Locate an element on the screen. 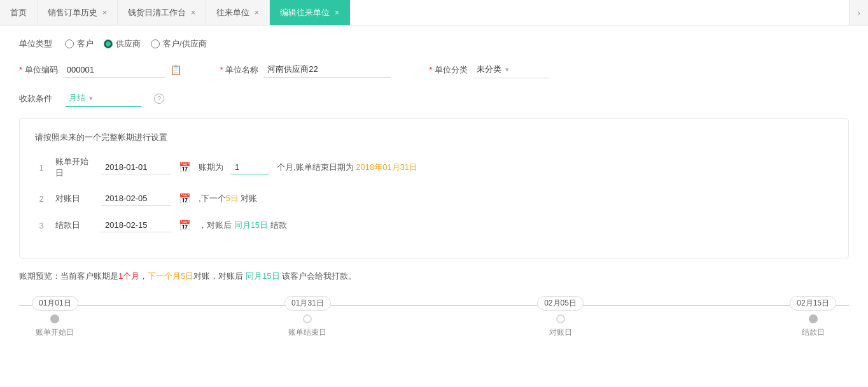 The width and height of the screenshot is (868, 387). tab-partner-units-label: 往来单位 is located at coordinates (233, 13).